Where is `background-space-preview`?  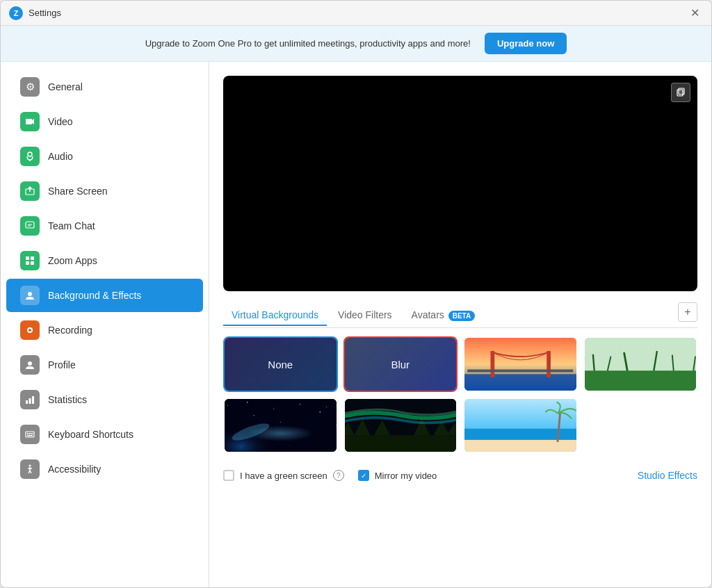 background-space-preview is located at coordinates (281, 425).